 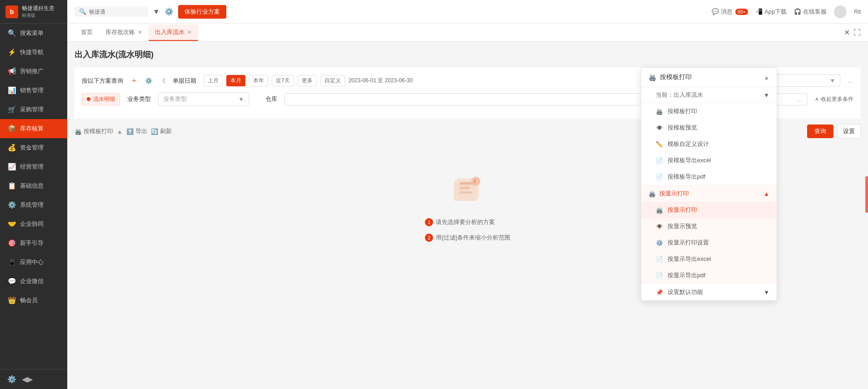 What do you see at coordinates (34, 243) in the screenshot?
I see `sidebar-item-guide: 🎯 新手引导` at bounding box center [34, 243].